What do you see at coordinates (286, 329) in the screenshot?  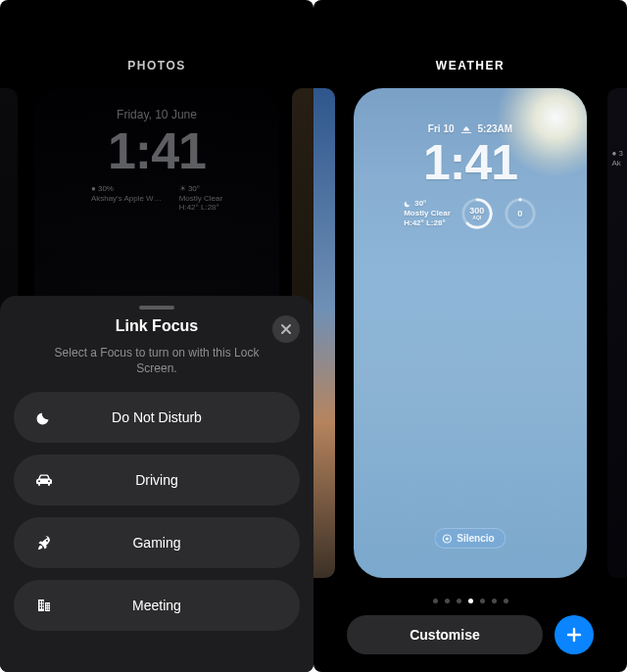 I see `close-icon` at bounding box center [286, 329].